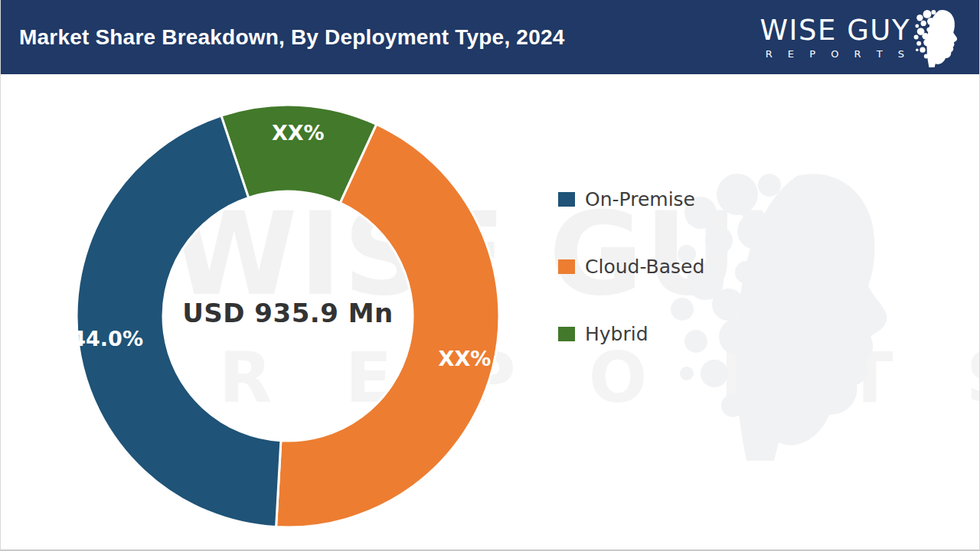  I want to click on legend-label: Cloud-Based, so click(645, 266).